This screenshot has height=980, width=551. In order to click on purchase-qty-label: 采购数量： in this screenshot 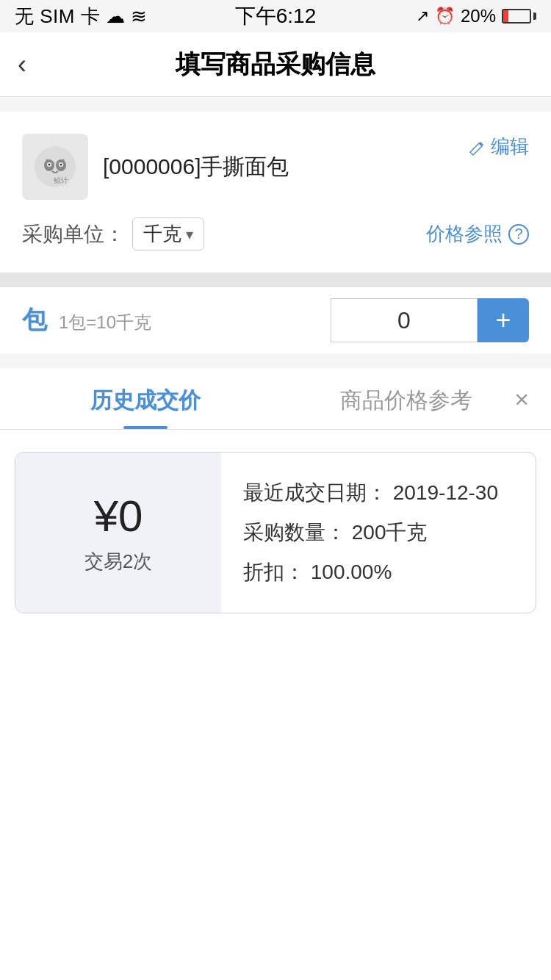, I will do `click(295, 532)`.